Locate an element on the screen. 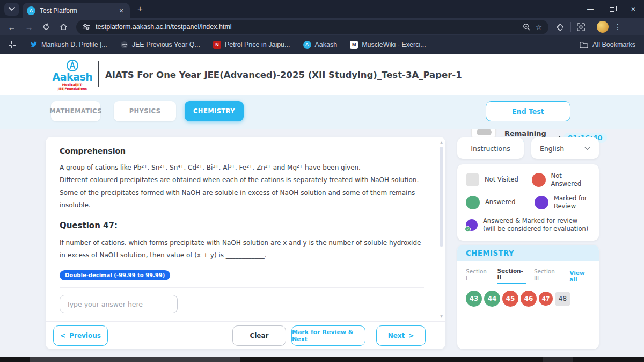 Image resolution: width=644 pixels, height=362 pixels. tab-title: Test Platform is located at coordinates (76, 11).